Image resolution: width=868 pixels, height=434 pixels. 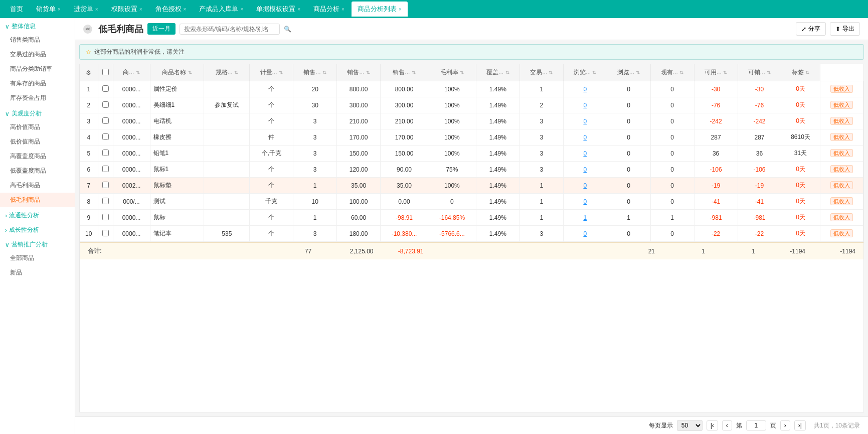 What do you see at coordinates (105, 72) in the screenshot?
I see `select-all-checkbox` at bounding box center [105, 72].